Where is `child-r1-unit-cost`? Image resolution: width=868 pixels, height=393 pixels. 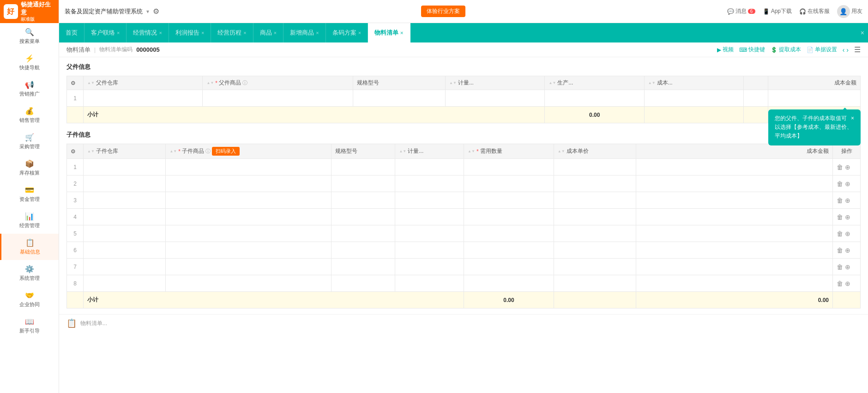 child-r1-unit-cost is located at coordinates (595, 167).